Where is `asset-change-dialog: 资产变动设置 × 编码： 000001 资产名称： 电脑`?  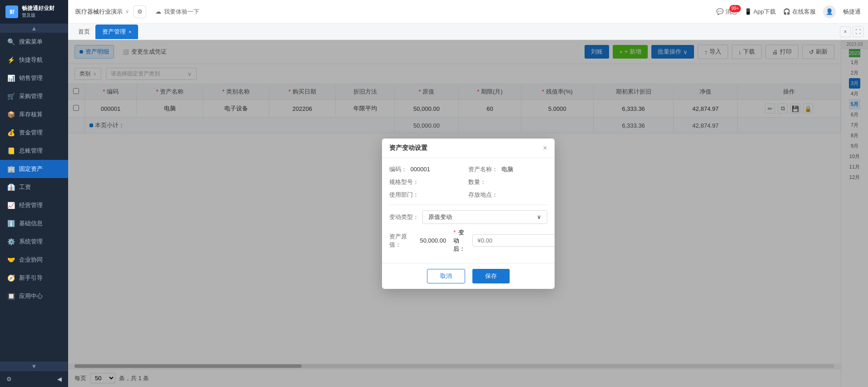
asset-change-dialog: 资产变动设置 × 编码： 000001 资产名称： 电脑 is located at coordinates (468, 213).